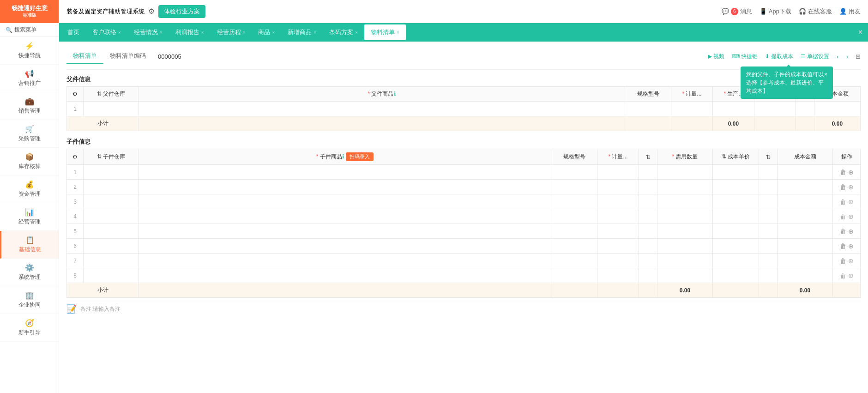 The image size is (868, 393). I want to click on tooltip-close-btn: ×, so click(826, 74).